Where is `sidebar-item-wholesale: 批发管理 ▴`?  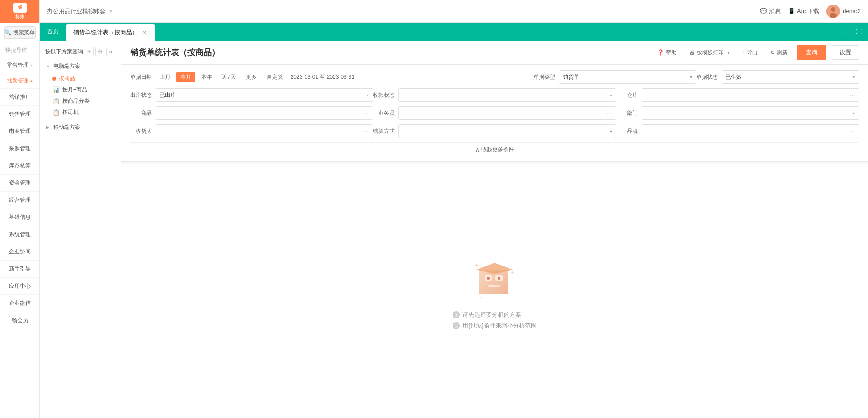
sidebar-item-wholesale: 批发管理 ▴ is located at coordinates (20, 81).